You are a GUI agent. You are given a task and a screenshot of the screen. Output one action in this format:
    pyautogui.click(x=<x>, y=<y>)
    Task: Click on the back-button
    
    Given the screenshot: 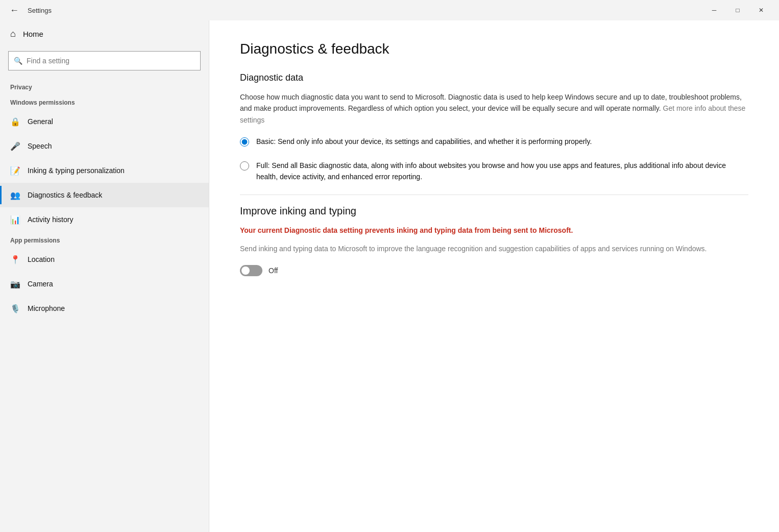 What is the action you would take?
    pyautogui.click(x=14, y=10)
    